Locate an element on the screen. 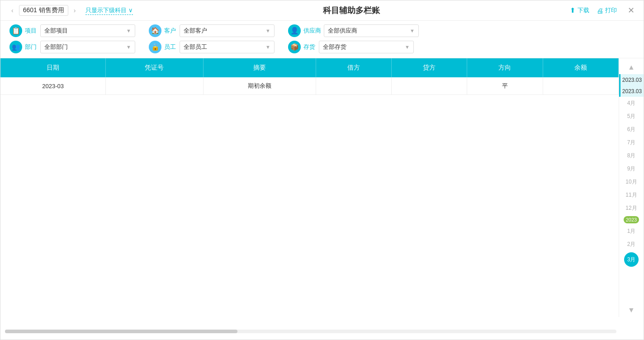 Image resolution: width=644 pixels, height=340 pixels. inventory-icon: 📦 is located at coordinates (294, 47).